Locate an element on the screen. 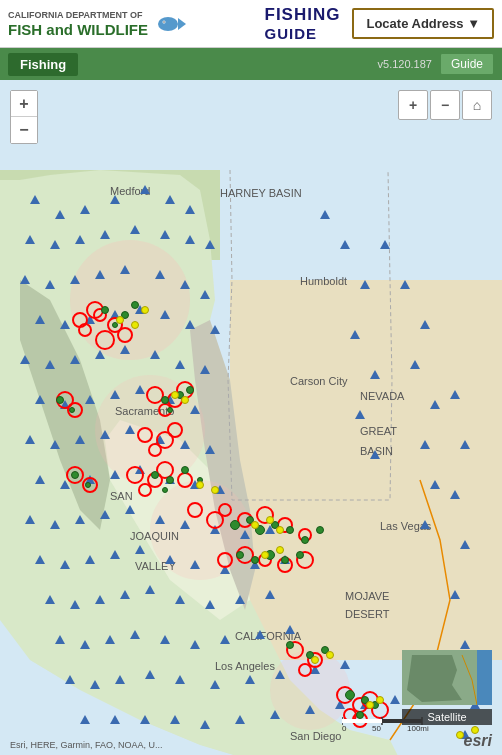  guide-button: Guide is located at coordinates (467, 64).